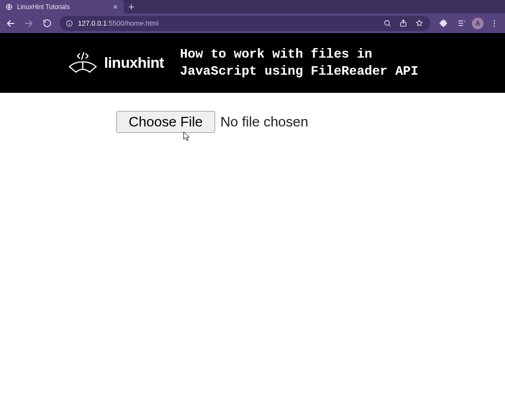 The width and height of the screenshot is (505, 420). I want to click on logo-text: linuxhint, so click(134, 63).